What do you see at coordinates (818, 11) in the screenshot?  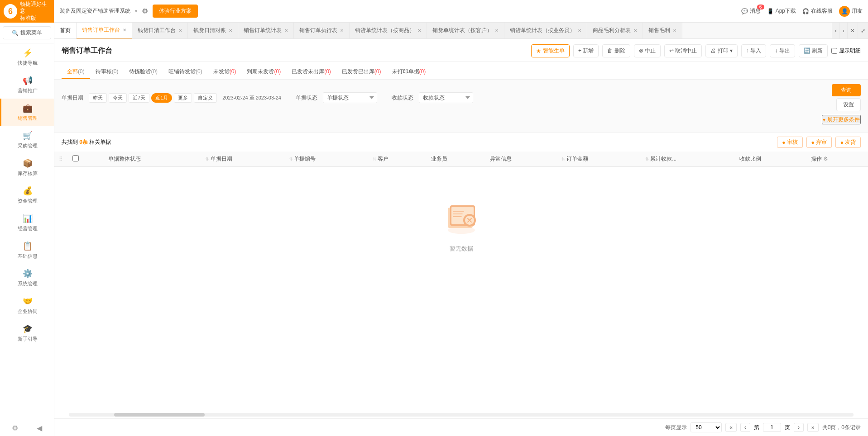 I see `online-service-action: 🎧 在线客服` at bounding box center [818, 11].